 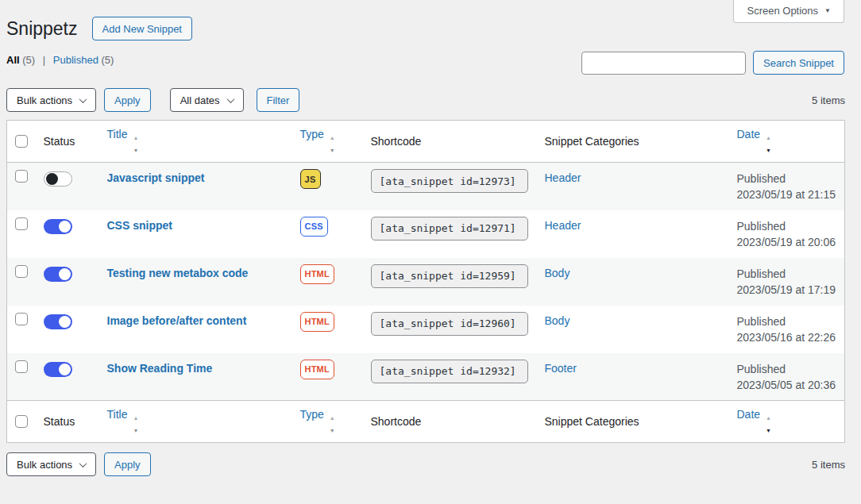 I want to click on screen-options-button: Screen Options ▼, so click(x=789, y=11).